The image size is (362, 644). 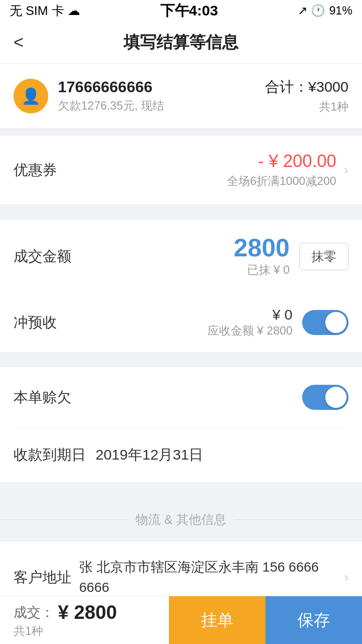 What do you see at coordinates (262, 270) in the screenshot?
I see `transaction-sub: 已抹 ¥ 0` at bounding box center [262, 270].